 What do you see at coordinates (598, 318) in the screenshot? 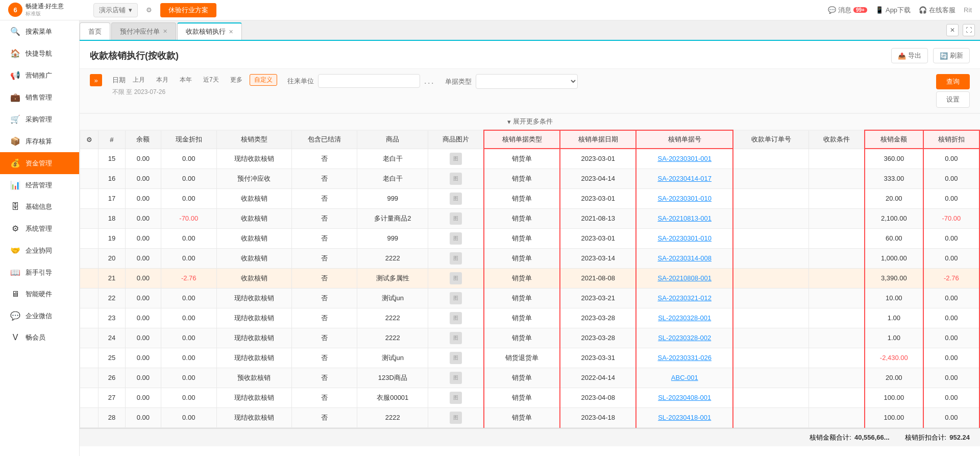
I see `cell-cancel-date: 2023-03-28` at bounding box center [598, 318].